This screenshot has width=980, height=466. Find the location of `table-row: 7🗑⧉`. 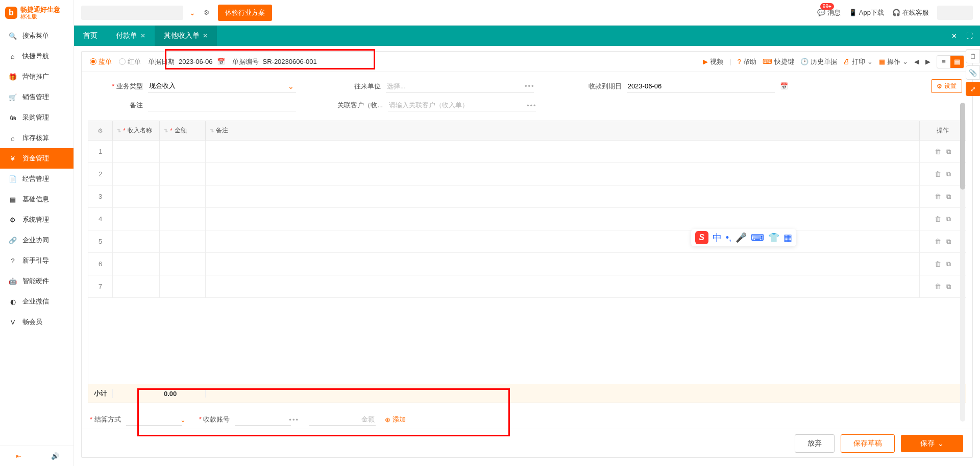

table-row: 7🗑⧉ is located at coordinates (527, 287).